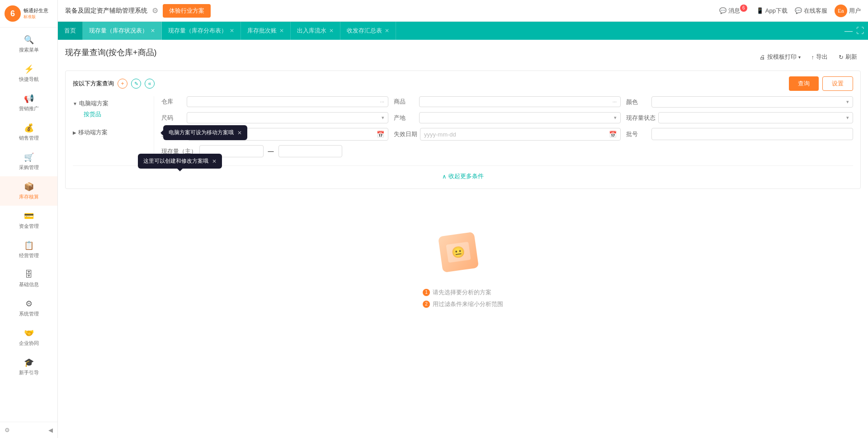 Image resolution: width=868 pixels, height=438 pixels. What do you see at coordinates (29, 250) in the screenshot?
I see `sidebar-item-operations: 📋 经营管理` at bounding box center [29, 250].